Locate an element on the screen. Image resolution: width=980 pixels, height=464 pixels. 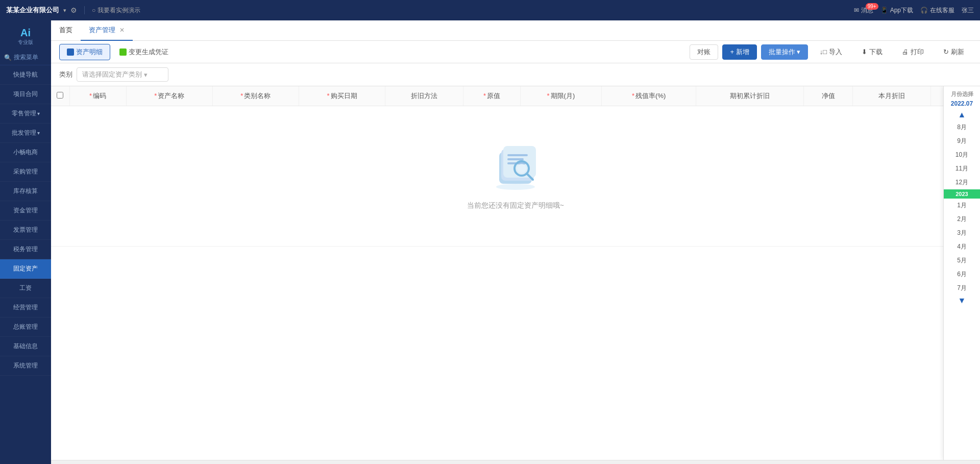
download-button: ⬇ 下载 is located at coordinates (872, 52).